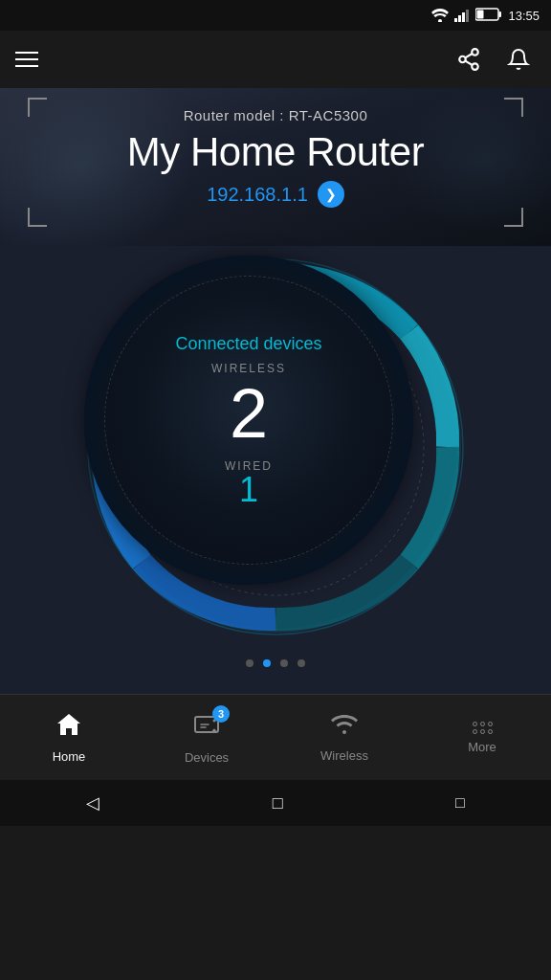 The image size is (551, 980). Describe the element at coordinates (93, 803) in the screenshot. I see `back-button: ◁` at that location.